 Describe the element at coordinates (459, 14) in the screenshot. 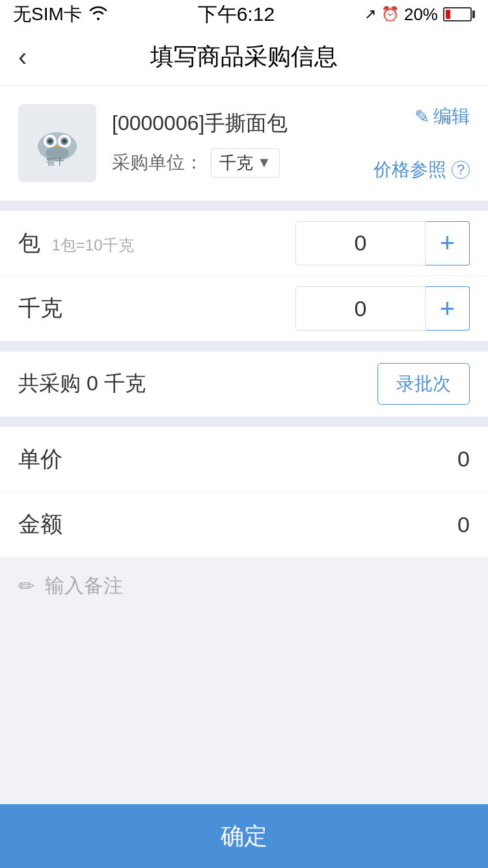

I see `battery-icon` at that location.